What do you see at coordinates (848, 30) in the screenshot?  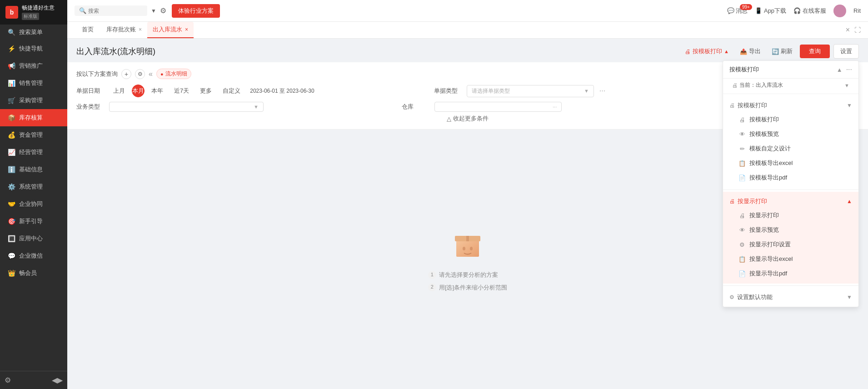 I see `close-panel-icon: ×` at bounding box center [848, 30].